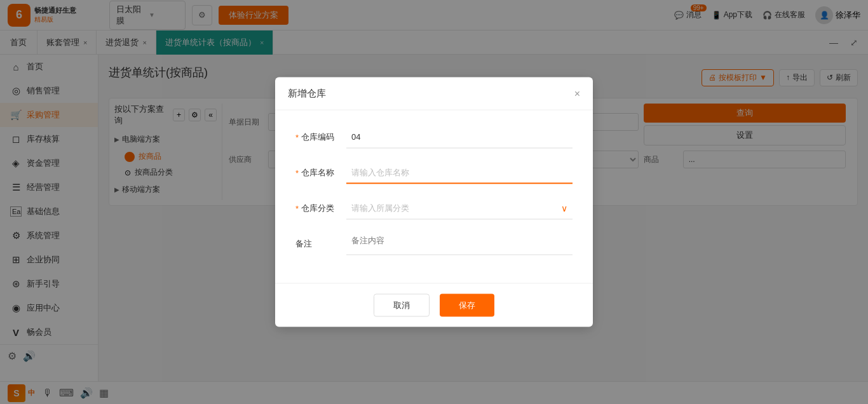 This screenshot has height=404, width=868. What do you see at coordinates (434, 208) in the screenshot?
I see `field-warehouse-category: * 仓库分类 请输入所属分类 ∨` at bounding box center [434, 208].